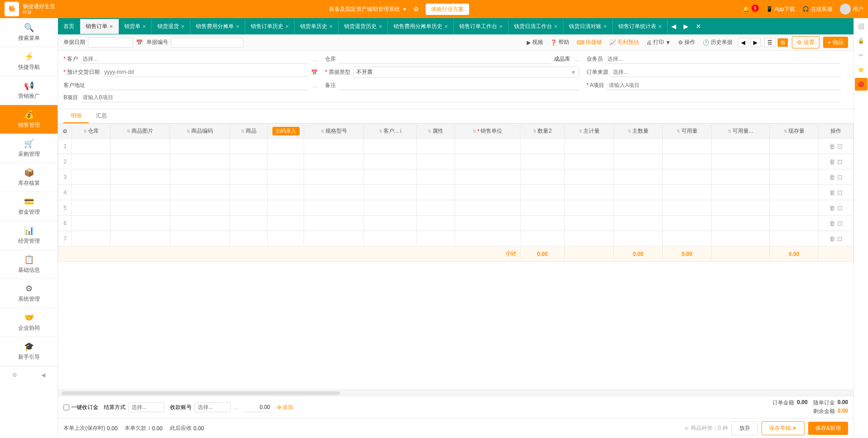  What do you see at coordinates (285, 408) in the screenshot?
I see `add-btn: ⊕ 添加` at bounding box center [285, 408].